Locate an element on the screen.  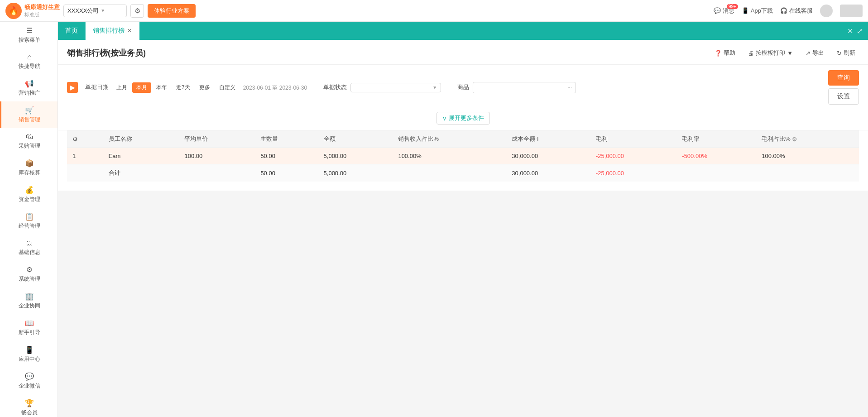
inventory-icon: 📦 is located at coordinates (29, 163).